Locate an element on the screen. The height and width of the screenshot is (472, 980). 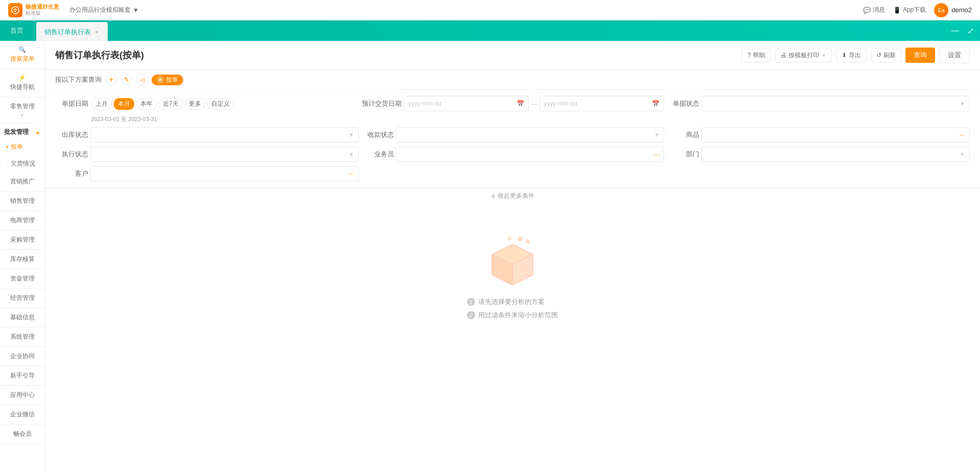
scheme-collapse-btn: ◁ is located at coordinates (142, 80).